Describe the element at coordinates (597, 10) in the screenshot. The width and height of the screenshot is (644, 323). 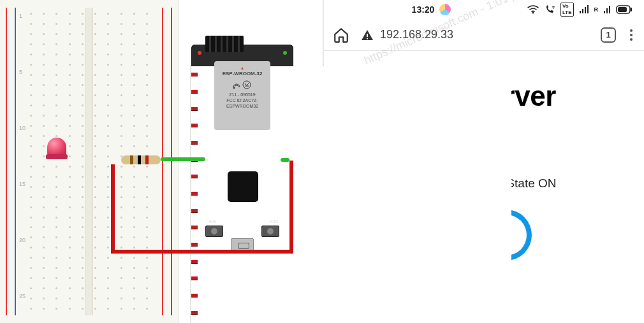
I see `network-r-icon: R` at that location.